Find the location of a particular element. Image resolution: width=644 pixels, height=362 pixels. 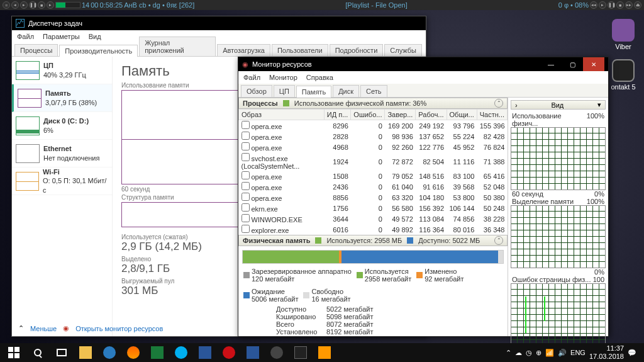

tab-performance: Производительность is located at coordinates (98, 50).